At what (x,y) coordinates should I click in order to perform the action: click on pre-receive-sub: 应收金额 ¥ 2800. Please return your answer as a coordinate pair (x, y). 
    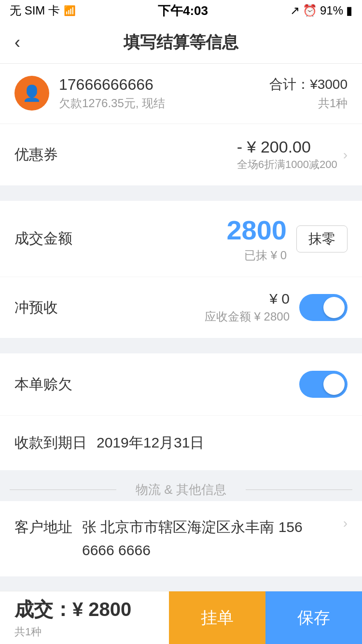
    Looking at the image, I should click on (247, 317).